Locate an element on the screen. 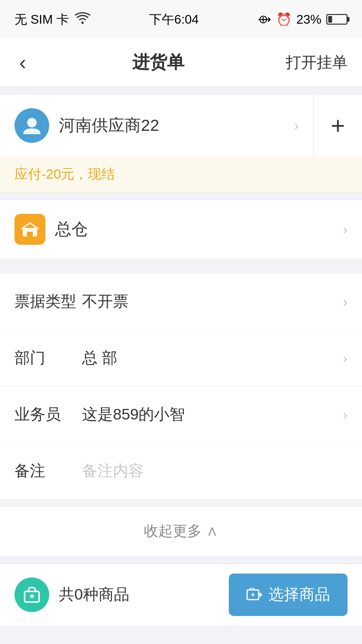 The height and width of the screenshot is (644, 362). supplier-chevron-icon: › is located at coordinates (296, 126).